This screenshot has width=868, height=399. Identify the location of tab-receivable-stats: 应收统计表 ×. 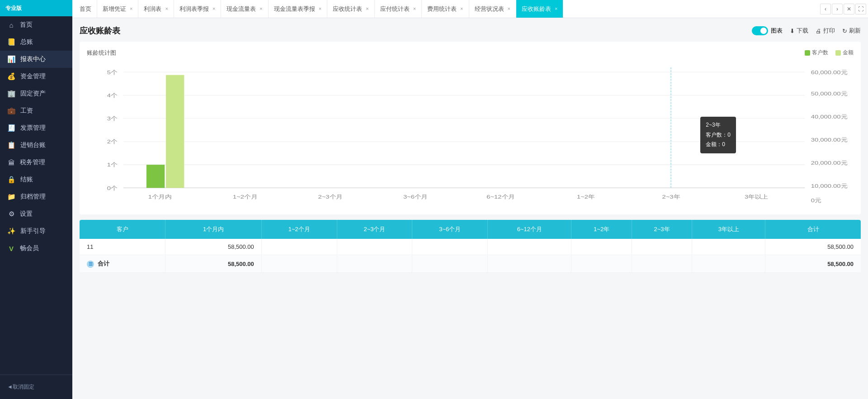
(351, 9).